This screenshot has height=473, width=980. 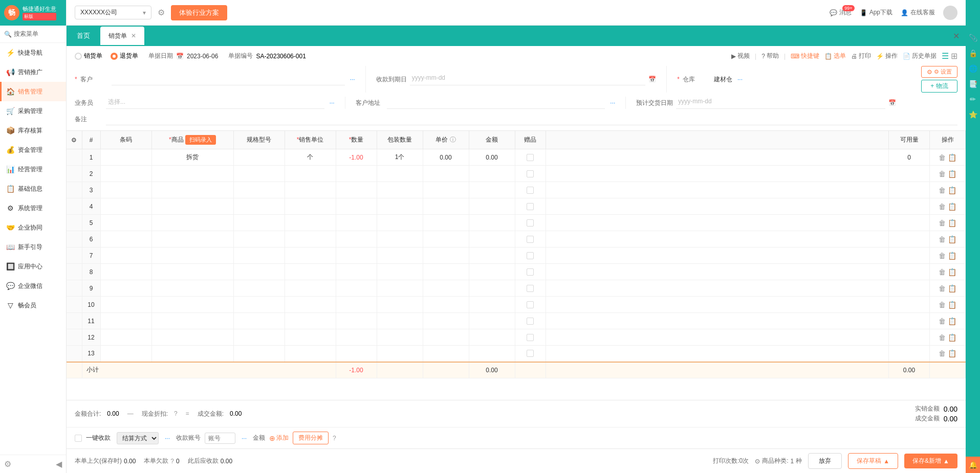 I want to click on right-panel-orange-btn: 🔔, so click(x=973, y=465).